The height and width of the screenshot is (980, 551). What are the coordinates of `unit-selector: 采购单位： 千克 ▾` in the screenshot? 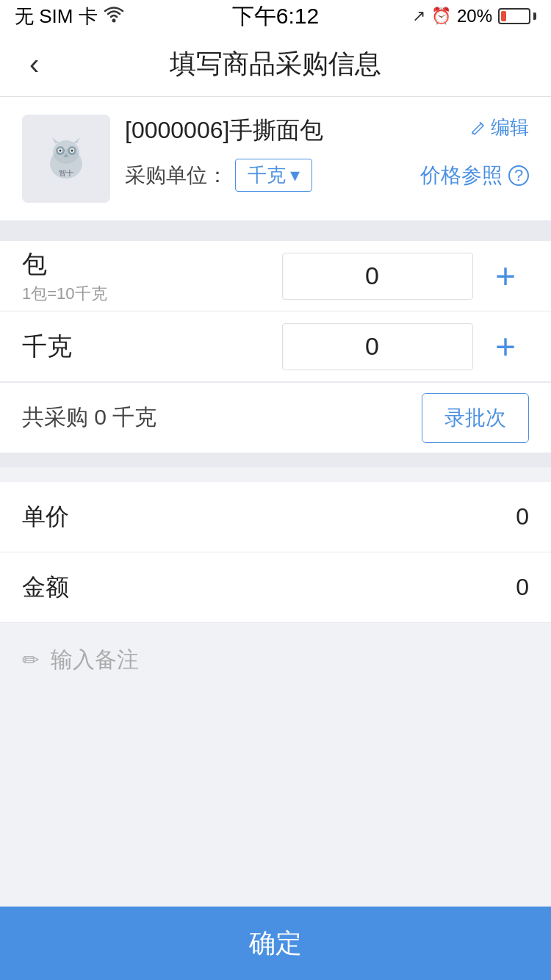 It's located at (219, 175).